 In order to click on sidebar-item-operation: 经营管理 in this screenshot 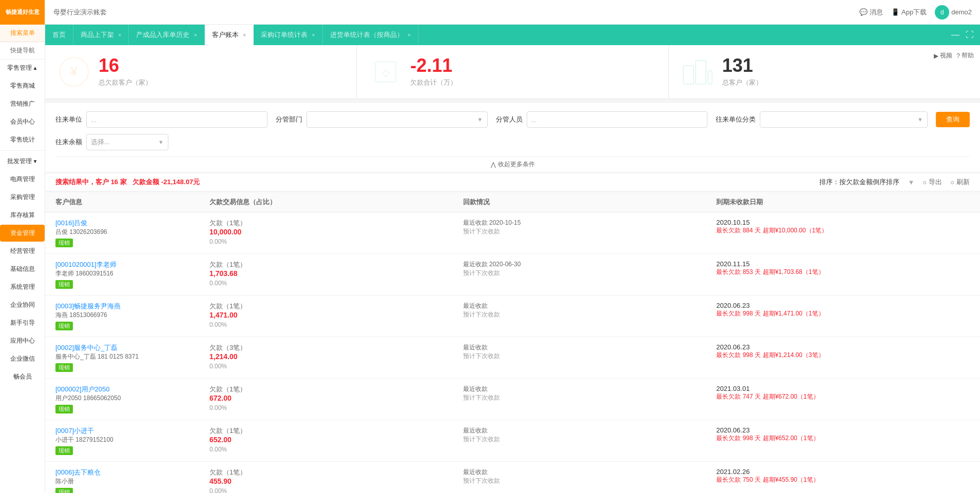, I will do `click(23, 251)`.